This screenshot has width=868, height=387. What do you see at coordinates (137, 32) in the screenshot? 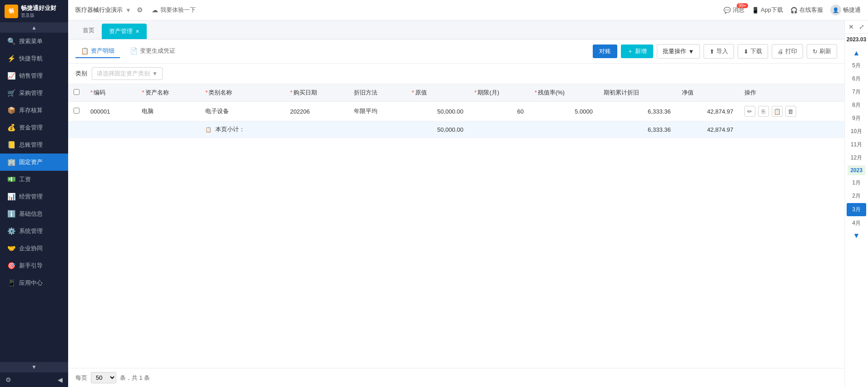
I see `tab-close-icon: ✕` at bounding box center [137, 32].